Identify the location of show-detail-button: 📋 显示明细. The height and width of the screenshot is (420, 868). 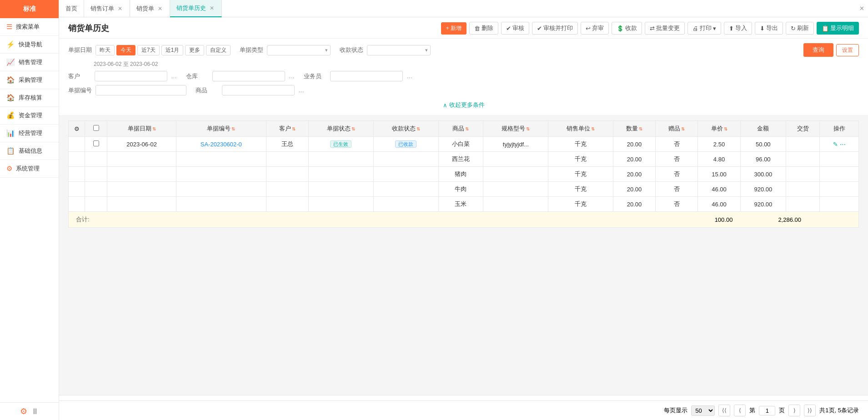
(838, 28).